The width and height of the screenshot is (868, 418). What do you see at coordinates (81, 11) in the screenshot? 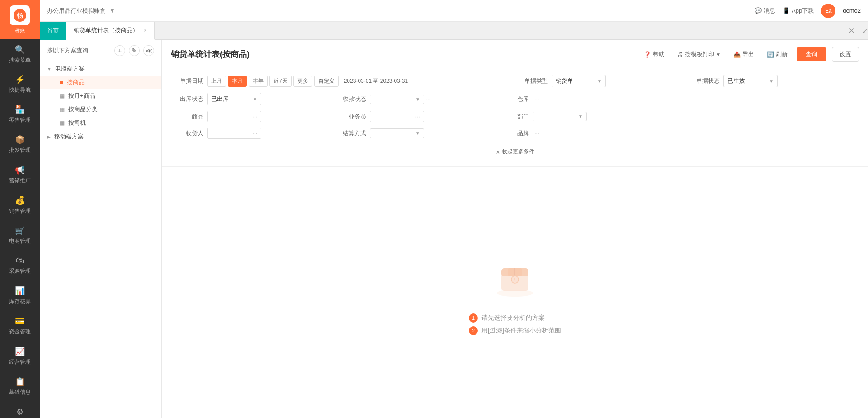
I see `header-left: 办公用品行业模拟账套 ▼` at bounding box center [81, 11].